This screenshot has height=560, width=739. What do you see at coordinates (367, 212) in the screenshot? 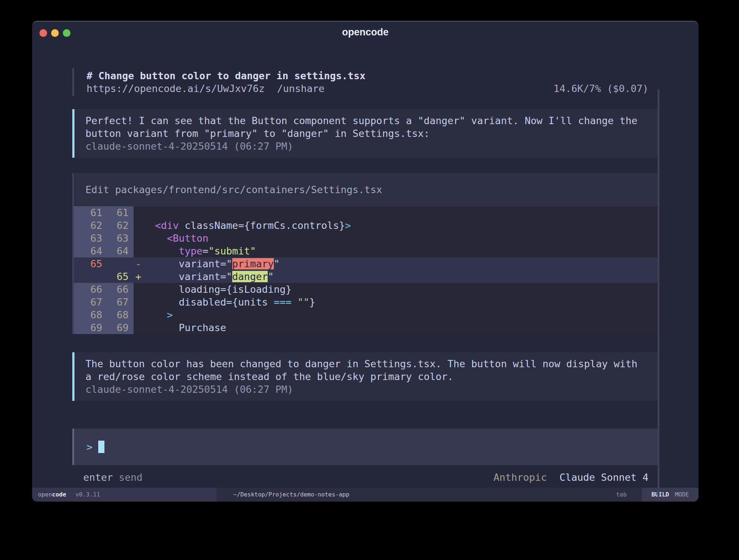
I see `diff-row: 6161` at bounding box center [367, 212].